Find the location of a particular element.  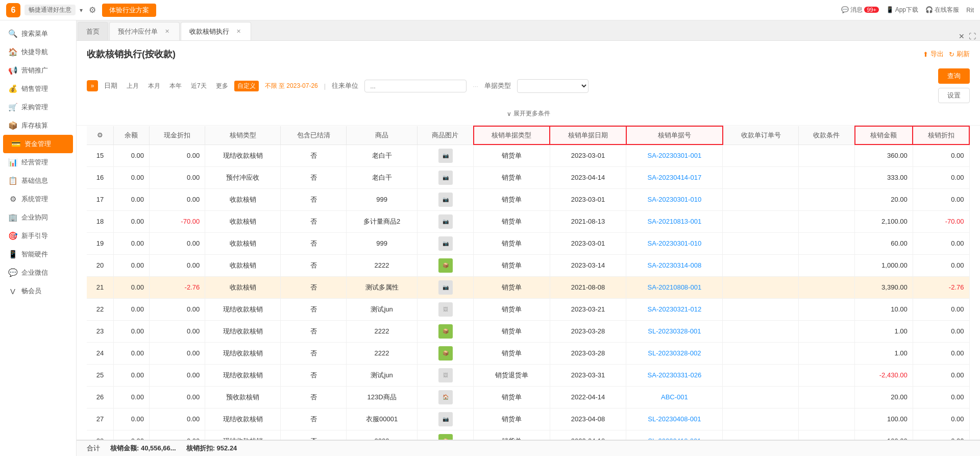

sidebar-item-nav: 🏠快捷导航 is located at coordinates (38, 52).